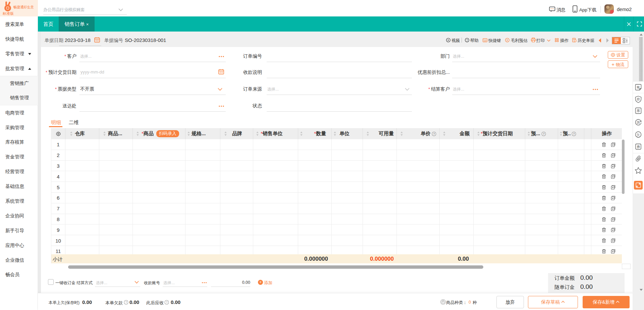 This screenshot has height=310, width=644. I want to click on svg-text: 历, so click(638, 123).